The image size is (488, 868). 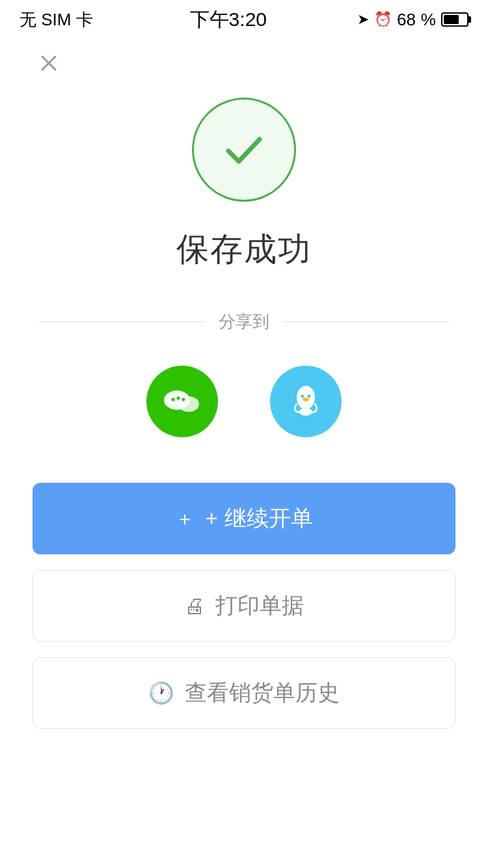 I want to click on printer-icon: 🖨, so click(x=195, y=606).